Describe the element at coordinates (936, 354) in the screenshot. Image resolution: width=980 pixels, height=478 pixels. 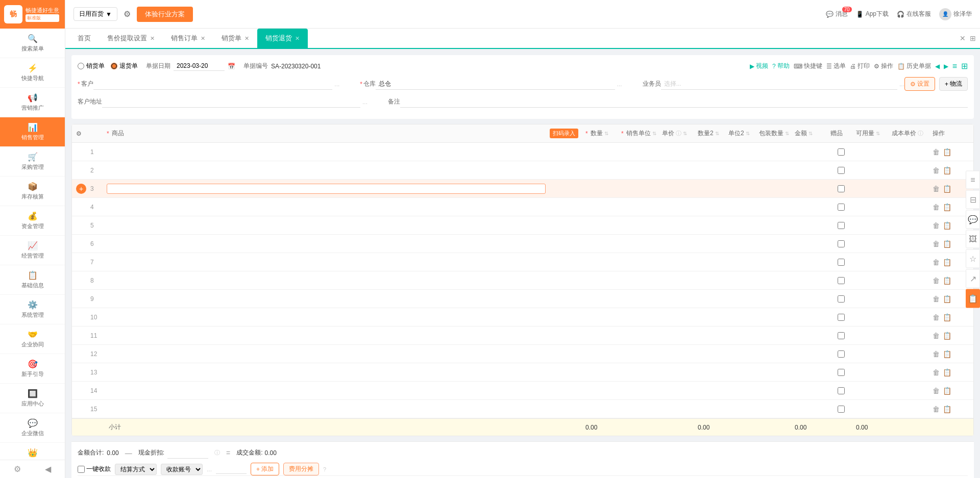
I see `delete-row-12-icon: 🗑` at that location.